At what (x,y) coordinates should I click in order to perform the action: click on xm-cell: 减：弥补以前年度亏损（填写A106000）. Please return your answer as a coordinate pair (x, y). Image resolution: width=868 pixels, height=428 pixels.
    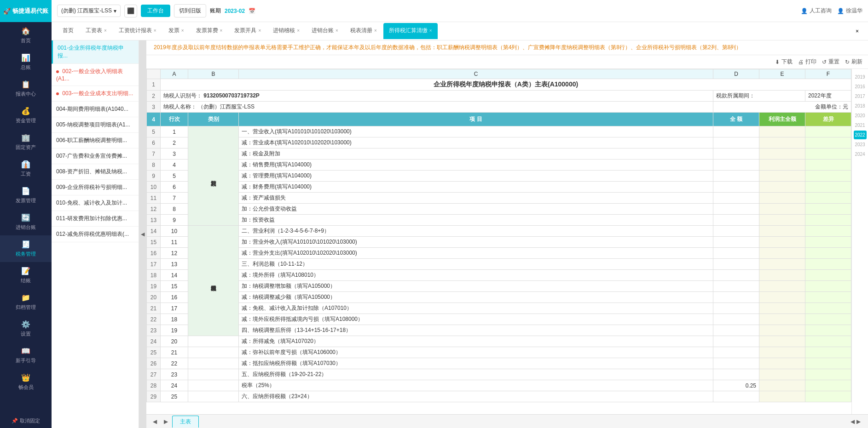
    Looking at the image, I should click on (476, 353).